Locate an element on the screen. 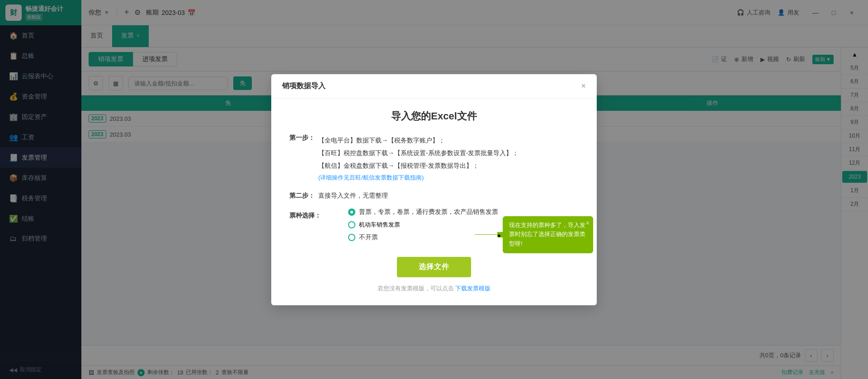 The width and height of the screenshot is (868, 379). step1-label: 第一步： is located at coordinates (302, 138).